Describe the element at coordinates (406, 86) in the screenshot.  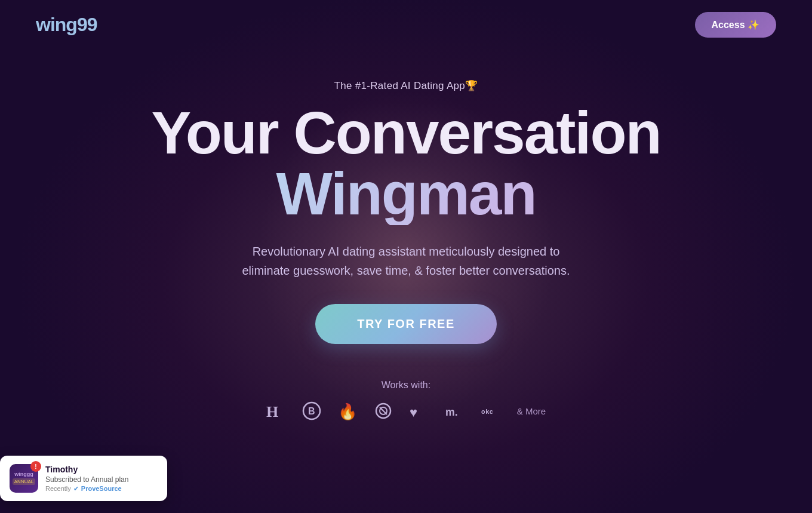
I see `hero-subtitle: The #1-Rated AI Dating App🏆` at that location.